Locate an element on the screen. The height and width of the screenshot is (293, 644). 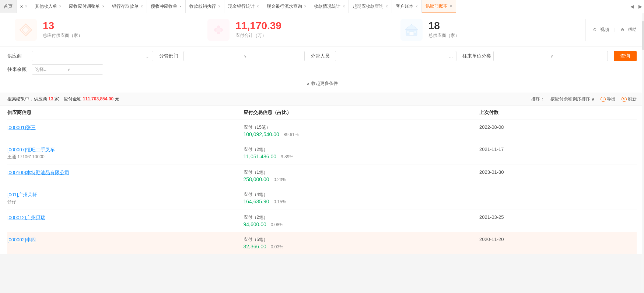
person-input is located at coordinates (393, 56).